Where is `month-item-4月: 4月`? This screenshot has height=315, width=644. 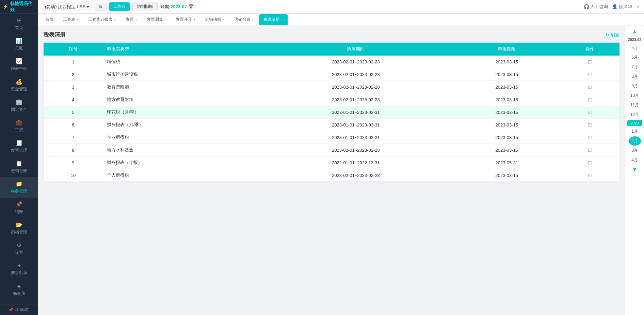 month-item-4月: 4月 is located at coordinates (635, 160).